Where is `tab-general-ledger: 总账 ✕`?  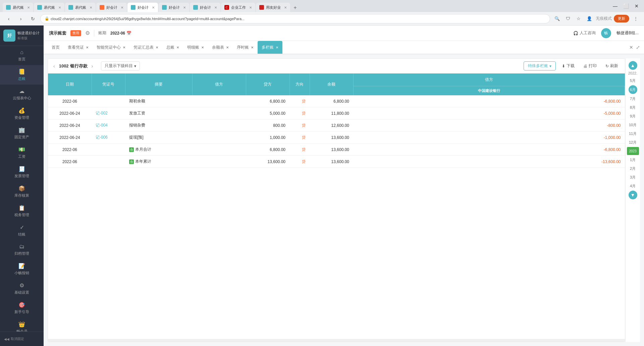
tab-general-ledger: 总账 ✕ is located at coordinates (173, 48).